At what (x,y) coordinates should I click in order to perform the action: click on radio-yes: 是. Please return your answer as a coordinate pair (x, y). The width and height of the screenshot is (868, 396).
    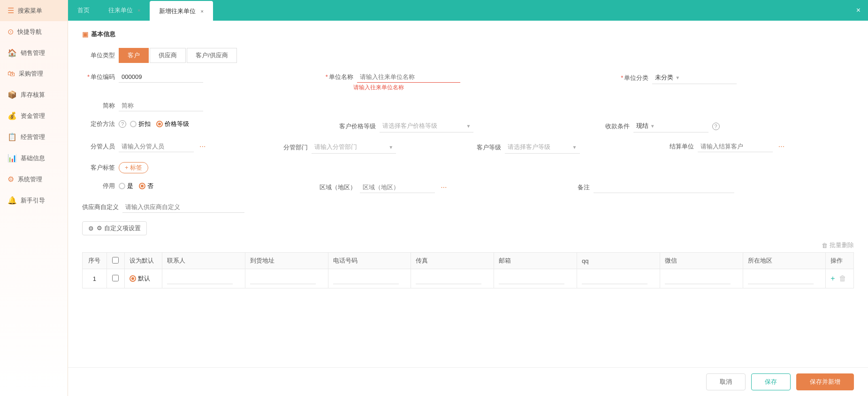
    Looking at the image, I should click on (126, 186).